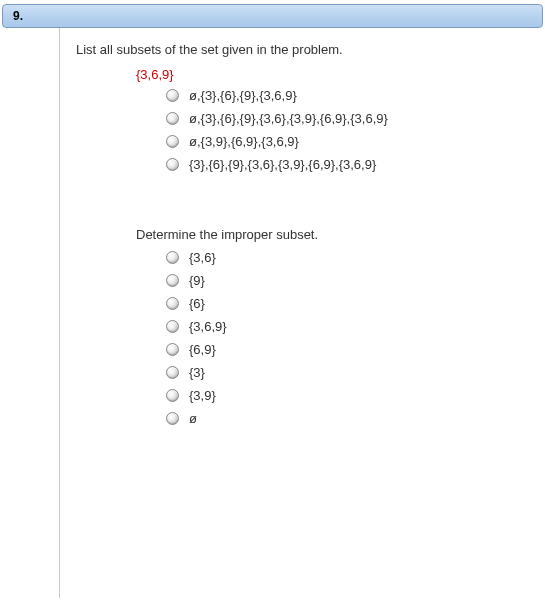 The image size is (545, 604). What do you see at coordinates (197, 280) in the screenshot?
I see `option-label: {9}` at bounding box center [197, 280].